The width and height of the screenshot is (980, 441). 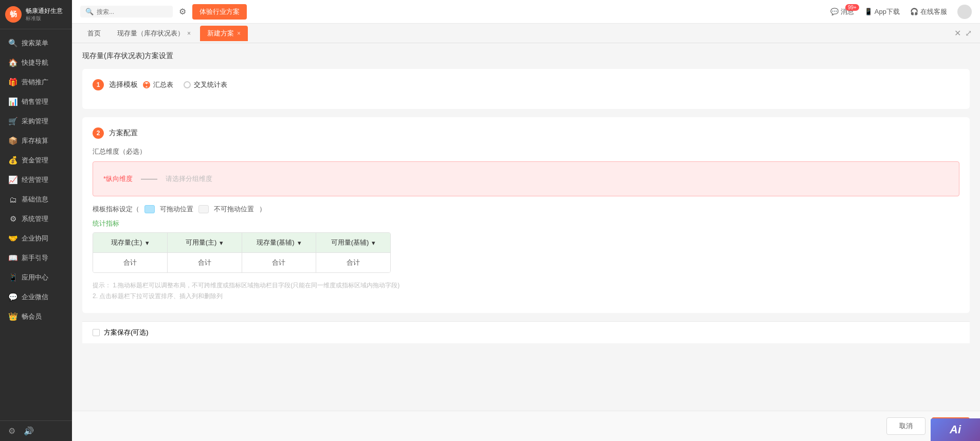 I want to click on step2-header: 2 方案配置, so click(x=526, y=133).